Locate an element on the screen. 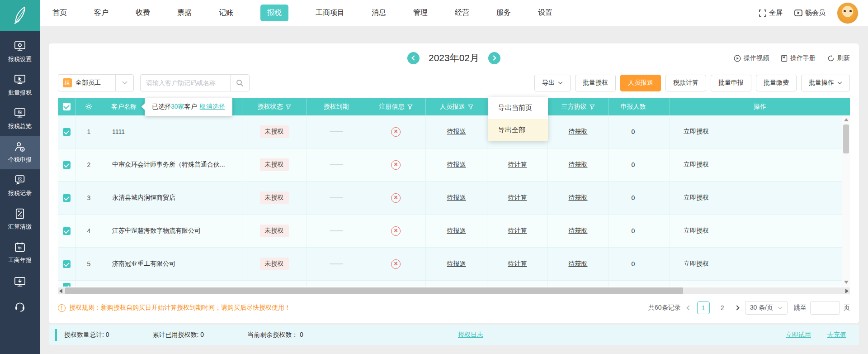  vertical-scrollbar-thumb is located at coordinates (846, 139).